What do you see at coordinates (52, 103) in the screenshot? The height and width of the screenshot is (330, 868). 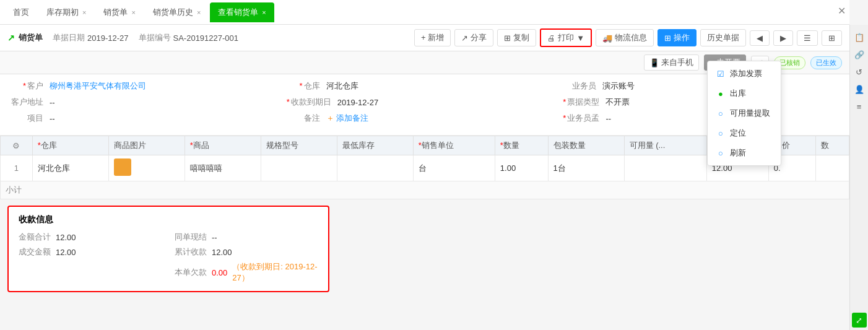 I see `address-value: --` at bounding box center [52, 103].